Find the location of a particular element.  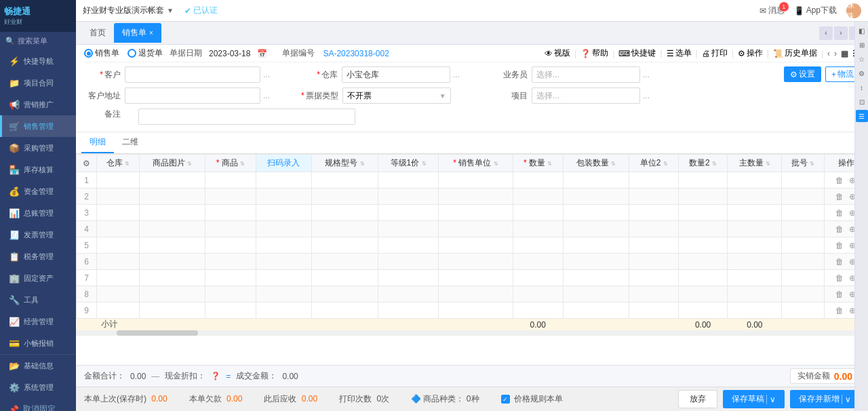

app-download-button: 📱 App下载 is located at coordinates (815, 11).